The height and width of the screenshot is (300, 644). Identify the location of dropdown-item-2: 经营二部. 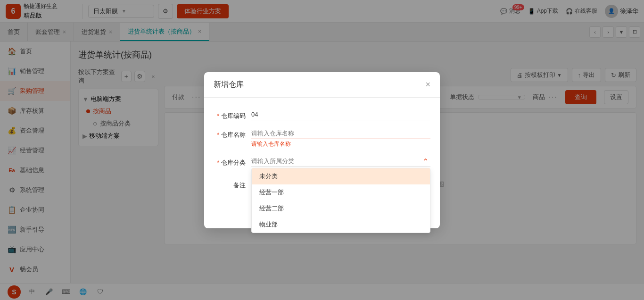
(341, 208).